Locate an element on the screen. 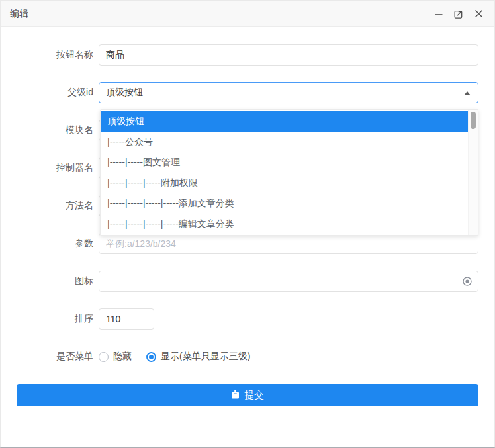  radio-hide-label: 隐藏 is located at coordinates (122, 357).